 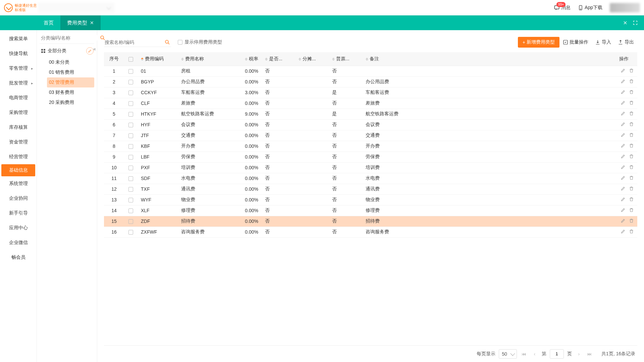 What do you see at coordinates (371, 200) in the screenshot?
I see `table-row: 13WYF物业费0.00%否否物业费` at bounding box center [371, 200].